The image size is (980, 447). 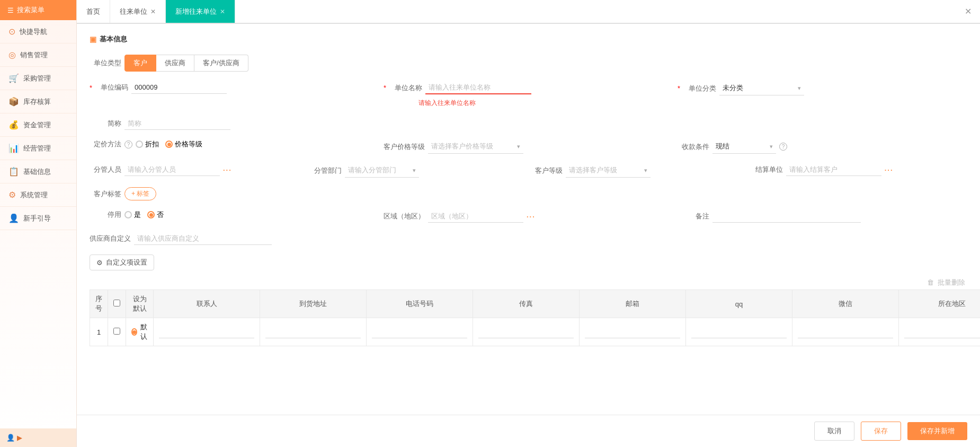 What do you see at coordinates (529, 124) in the screenshot?
I see `abbr-group: 简称` at bounding box center [529, 124].